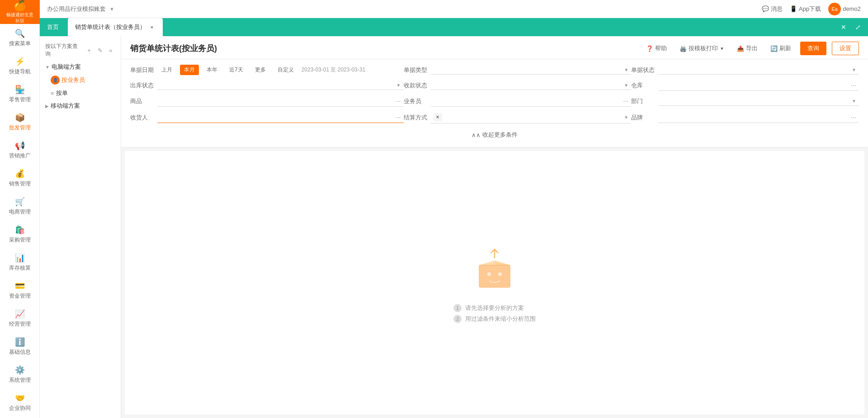  I want to click on date-btn-this-month: 本月, so click(189, 70).